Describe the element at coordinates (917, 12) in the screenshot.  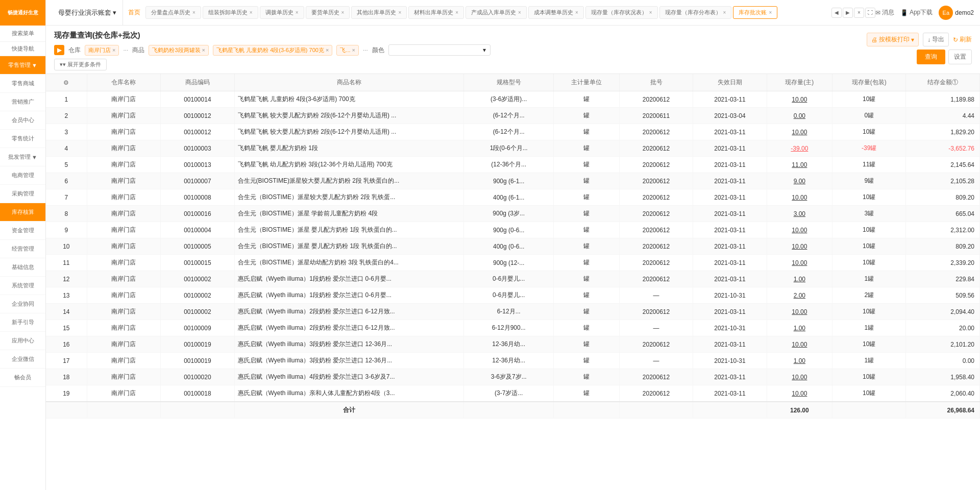
I see `topbar-app-download: 📱 App下载` at that location.